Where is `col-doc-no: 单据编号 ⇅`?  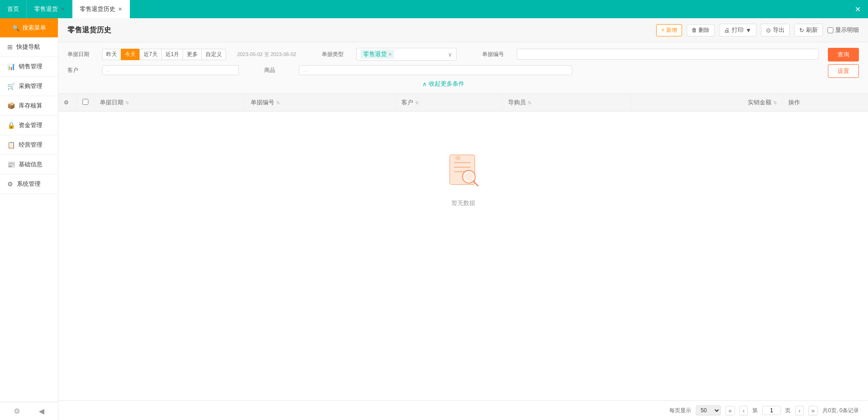 col-doc-no: 单据编号 ⇅ is located at coordinates (320, 103).